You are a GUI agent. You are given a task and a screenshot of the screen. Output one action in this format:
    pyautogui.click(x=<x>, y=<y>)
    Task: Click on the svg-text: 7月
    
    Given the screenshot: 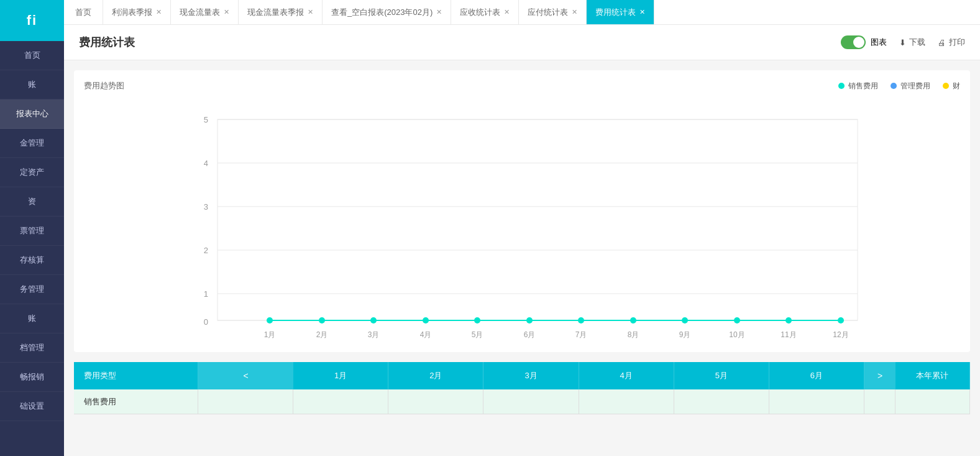 What is the action you would take?
    pyautogui.click(x=582, y=335)
    